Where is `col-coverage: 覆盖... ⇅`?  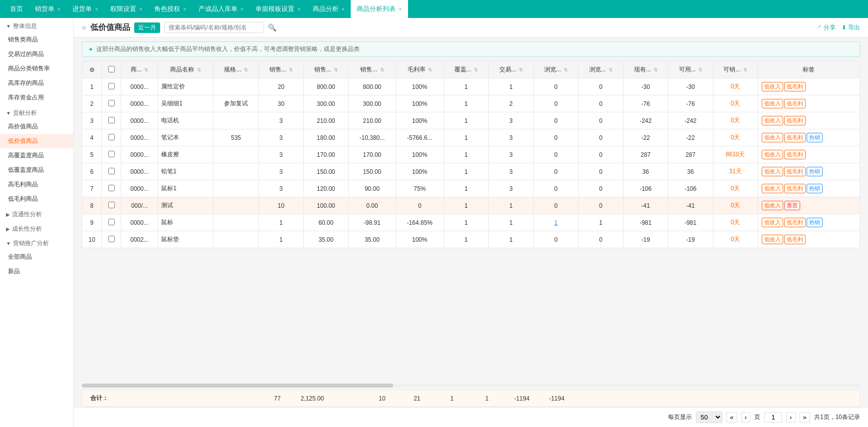
col-coverage: 覆盖... ⇅ is located at coordinates (466, 70).